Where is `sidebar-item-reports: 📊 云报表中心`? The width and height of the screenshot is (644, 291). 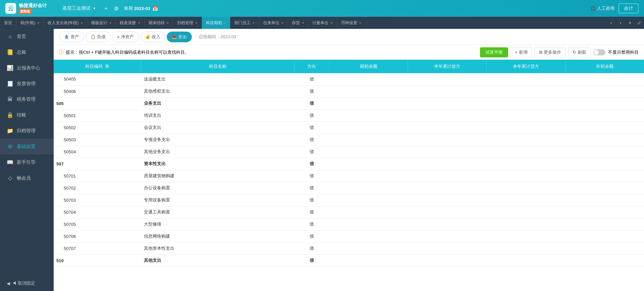
sidebar-item-reports: 📊 云报表中心 is located at coordinates (27, 68).